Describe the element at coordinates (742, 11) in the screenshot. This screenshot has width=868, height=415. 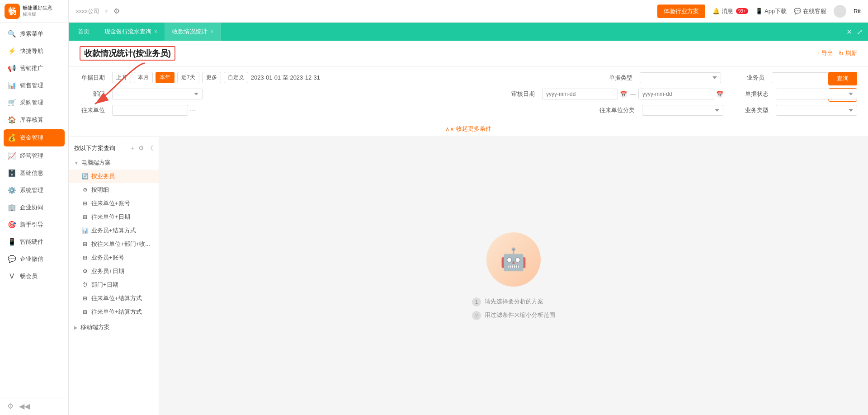
I see `notification-badge: 99+` at that location.